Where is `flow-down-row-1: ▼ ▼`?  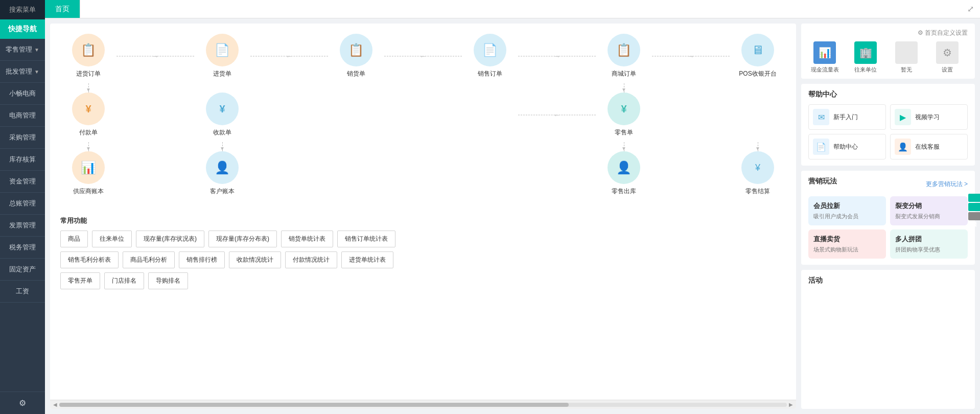 flow-down-row-1: ▼ ▼ is located at coordinates (423, 88).